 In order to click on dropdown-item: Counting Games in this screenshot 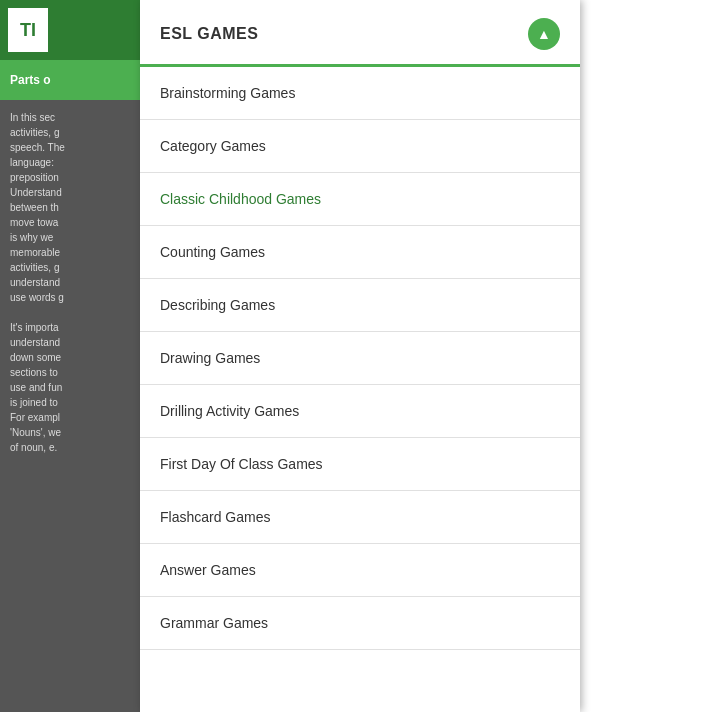, I will do `click(360, 252)`.